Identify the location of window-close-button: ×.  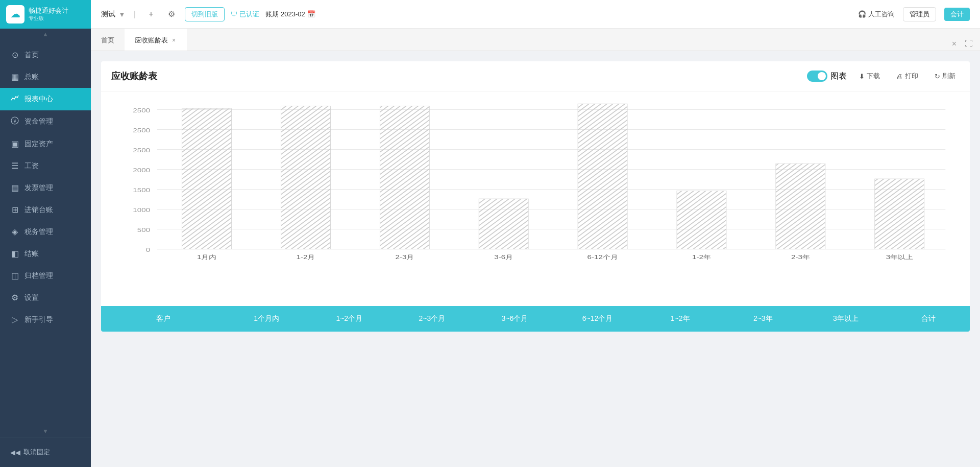
(954, 44).